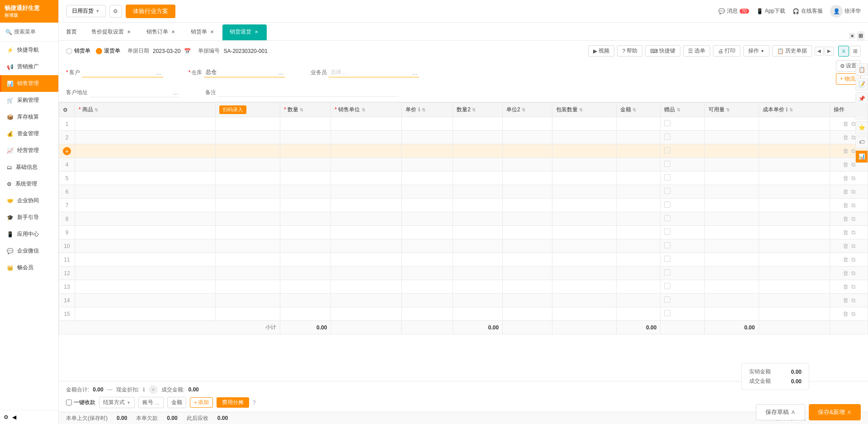 The height and width of the screenshot is (424, 868). I want to click on qty-cell, so click(306, 124).